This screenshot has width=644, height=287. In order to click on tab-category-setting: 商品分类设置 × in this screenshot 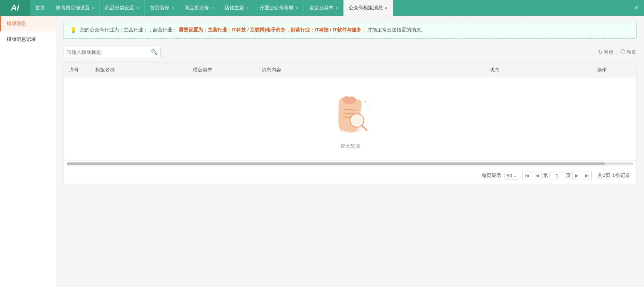, I will do `click(122, 8)`.